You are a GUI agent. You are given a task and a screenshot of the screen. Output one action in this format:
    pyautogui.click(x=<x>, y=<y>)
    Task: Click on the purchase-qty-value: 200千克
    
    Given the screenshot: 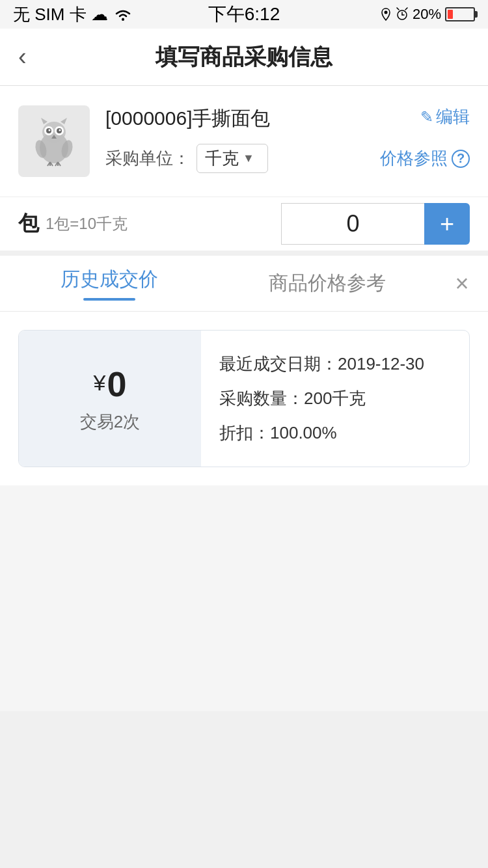 What is the action you would take?
    pyautogui.click(x=334, y=398)
    